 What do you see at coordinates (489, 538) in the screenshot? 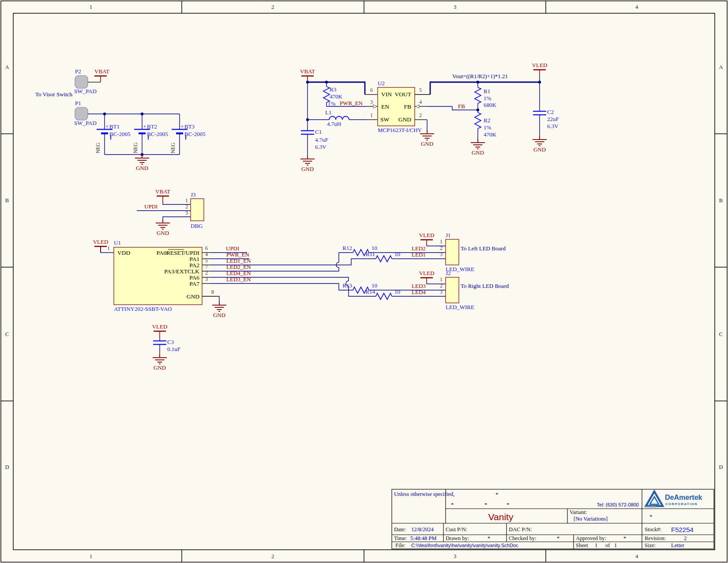
I see `drawn-by-value: *` at bounding box center [489, 538].